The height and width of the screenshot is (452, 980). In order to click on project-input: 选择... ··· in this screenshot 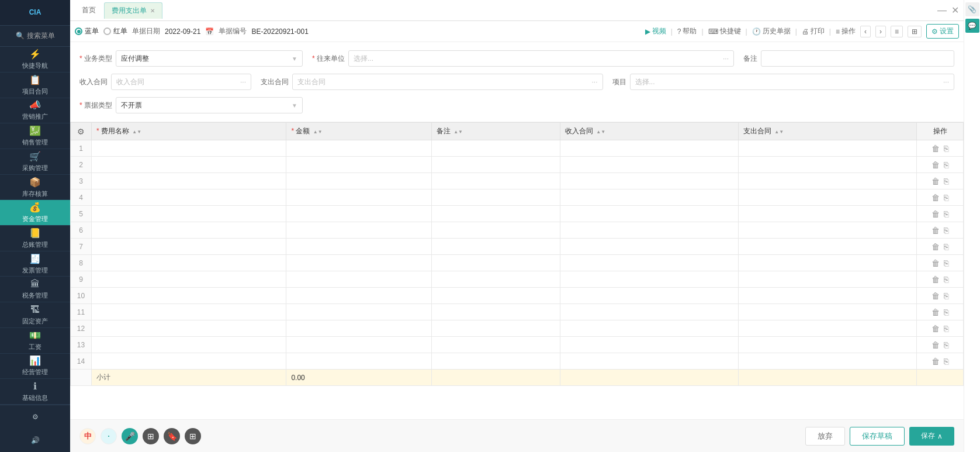, I will do `click(792, 82)`.